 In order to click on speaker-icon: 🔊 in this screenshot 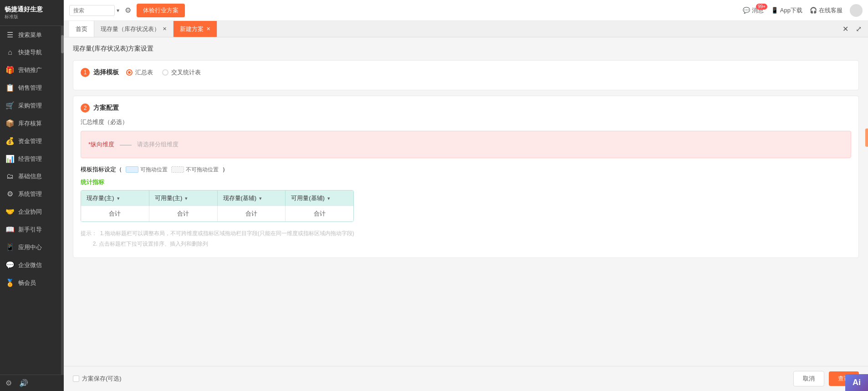, I will do `click(24, 383)`.